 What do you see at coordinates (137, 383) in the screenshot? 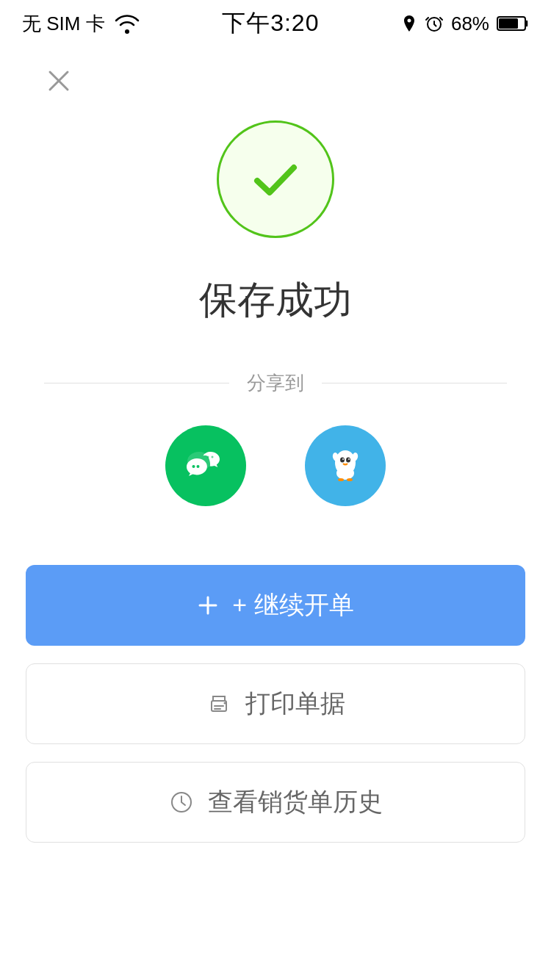
I see `share-line-left` at bounding box center [137, 383].